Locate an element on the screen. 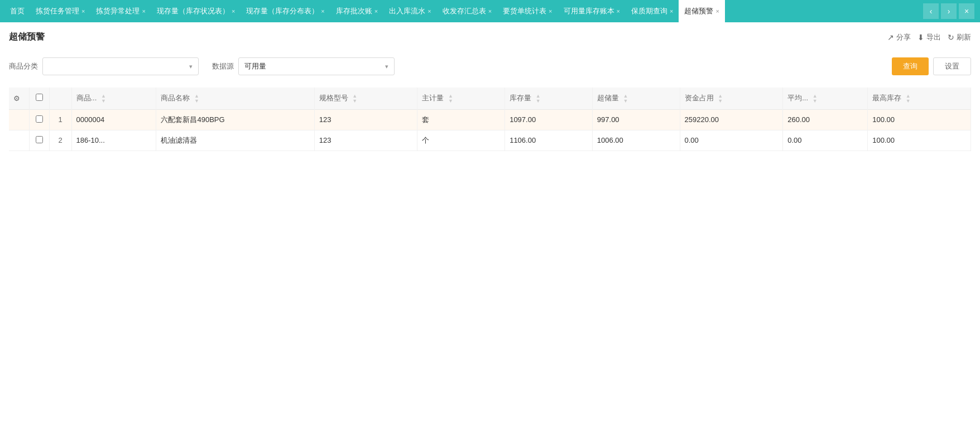 The image size is (980, 446). row-num-column-header is located at coordinates (60, 98).